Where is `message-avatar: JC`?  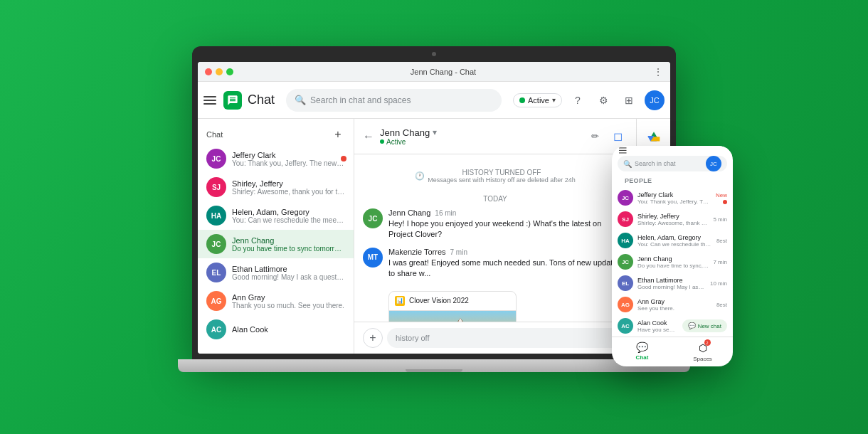
message-avatar: JC is located at coordinates (373, 218).